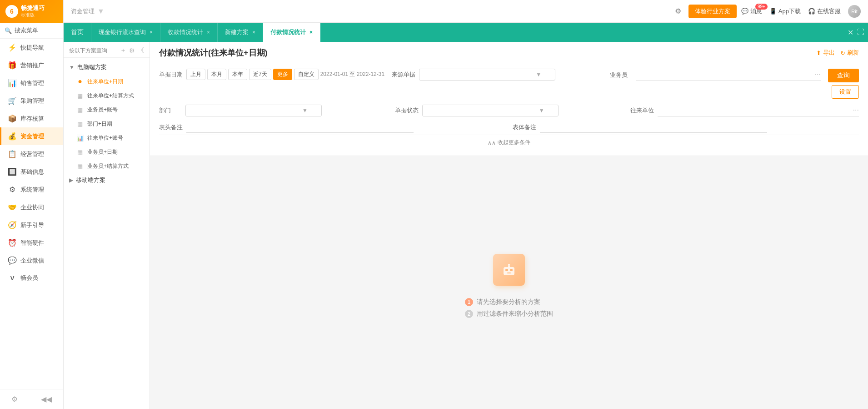 The width and height of the screenshot is (868, 409). Describe the element at coordinates (32, 118) in the screenshot. I see `sidebar-item-inventory: 📦 库存核算` at that location.